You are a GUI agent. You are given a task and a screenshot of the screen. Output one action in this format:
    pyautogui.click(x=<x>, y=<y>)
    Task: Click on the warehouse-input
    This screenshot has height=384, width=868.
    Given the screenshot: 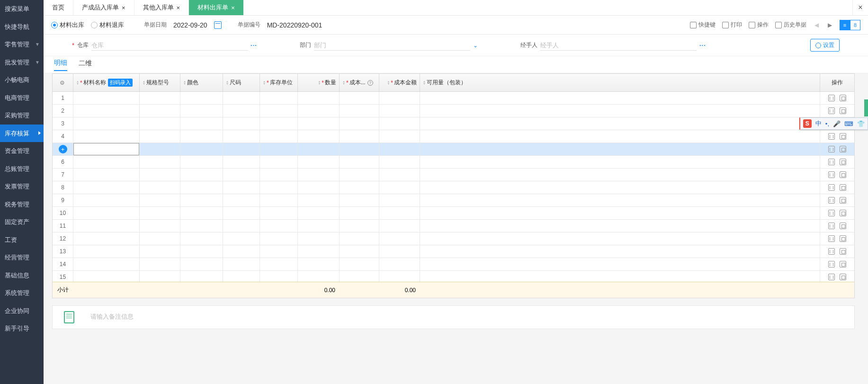 What is the action you would take?
    pyautogui.click(x=170, y=45)
    